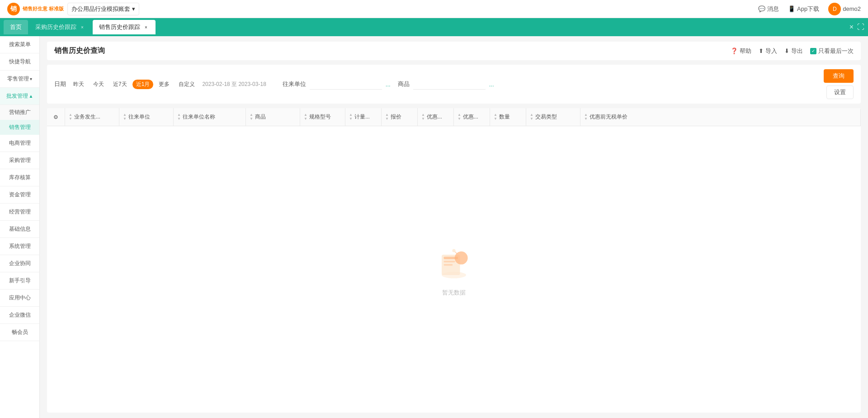  What do you see at coordinates (56, 117) in the screenshot?
I see `th-settings: ⚙` at bounding box center [56, 117].